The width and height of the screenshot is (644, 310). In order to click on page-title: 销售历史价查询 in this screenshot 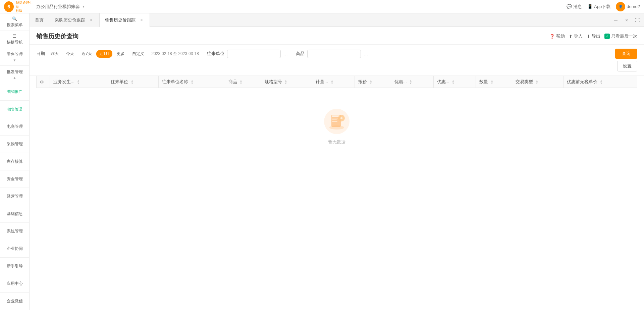, I will do `click(57, 36)`.